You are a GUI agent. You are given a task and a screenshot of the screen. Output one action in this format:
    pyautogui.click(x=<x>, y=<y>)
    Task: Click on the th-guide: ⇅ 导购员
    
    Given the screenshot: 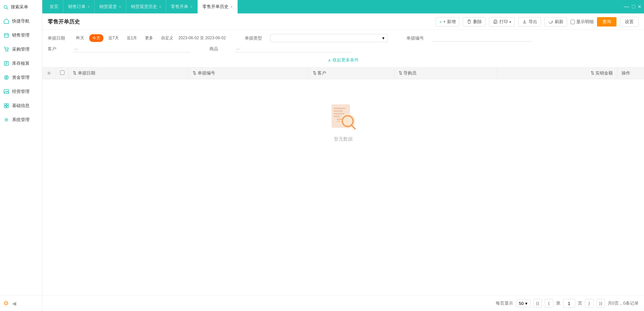 What is the action you would take?
    pyautogui.click(x=446, y=73)
    